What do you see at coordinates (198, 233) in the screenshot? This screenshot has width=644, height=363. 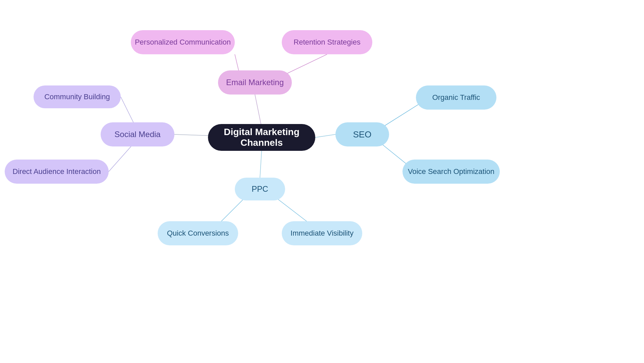 I see `quick-conversions-node: Quick Conversions` at bounding box center [198, 233].